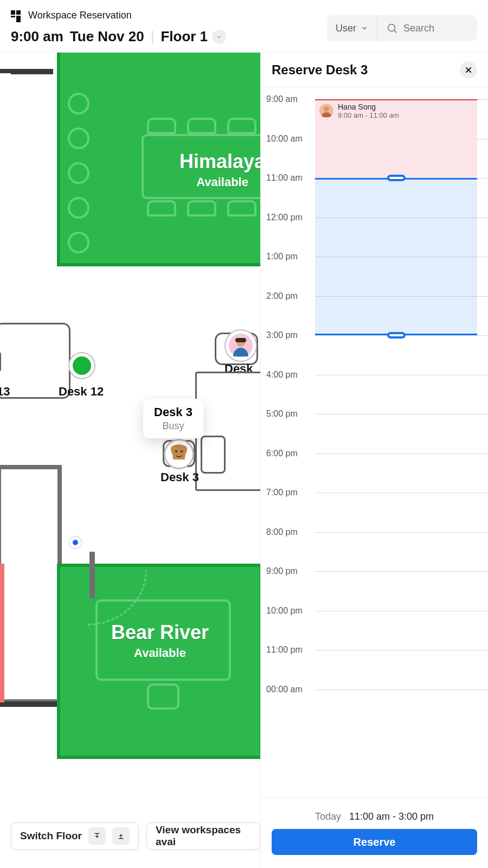  Describe the element at coordinates (374, 70) in the screenshot. I see `panel-header: Reserve Desk 3` at that location.